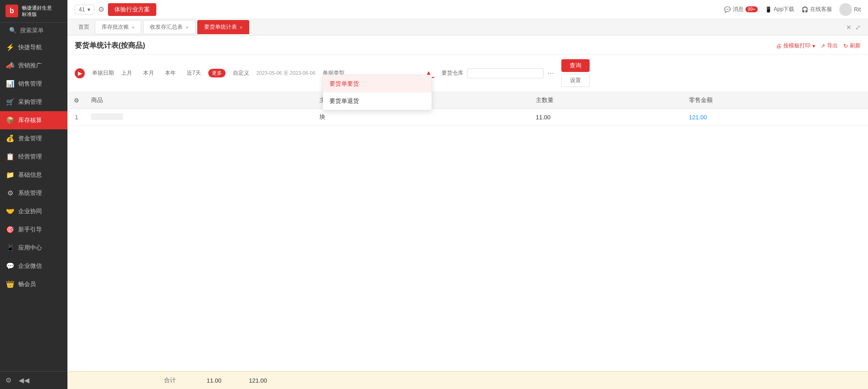  I want to click on tab-inventory-batch: 库存批次账 ×, so click(118, 27).